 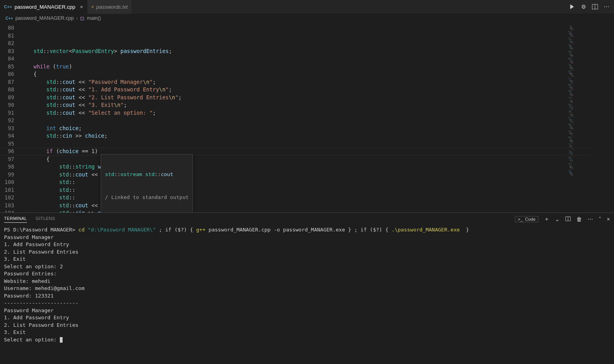 What do you see at coordinates (7, 129) in the screenshot?
I see `line-number: 93` at bounding box center [7, 129].